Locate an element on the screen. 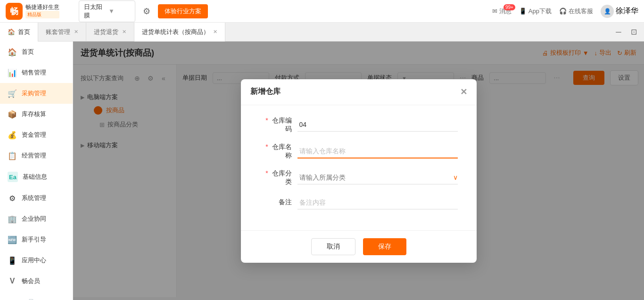  cancel-button: 取消 is located at coordinates (333, 247).